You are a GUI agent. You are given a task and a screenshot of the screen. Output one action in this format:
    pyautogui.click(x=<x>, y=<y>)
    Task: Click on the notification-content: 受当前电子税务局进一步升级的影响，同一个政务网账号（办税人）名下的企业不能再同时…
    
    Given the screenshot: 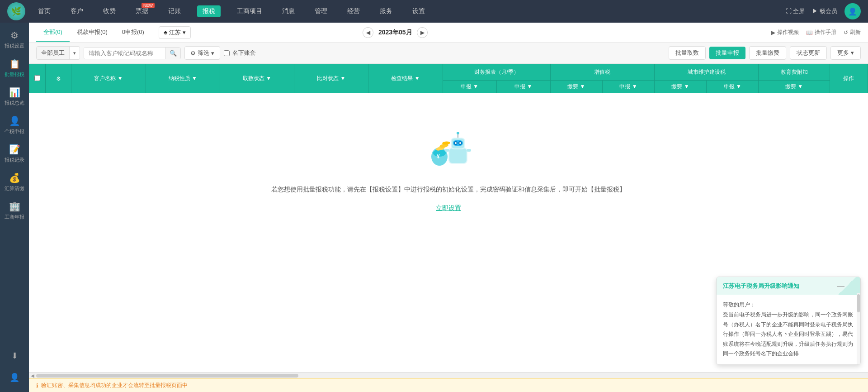 What is the action you would take?
    pyautogui.click(x=788, y=335)
    